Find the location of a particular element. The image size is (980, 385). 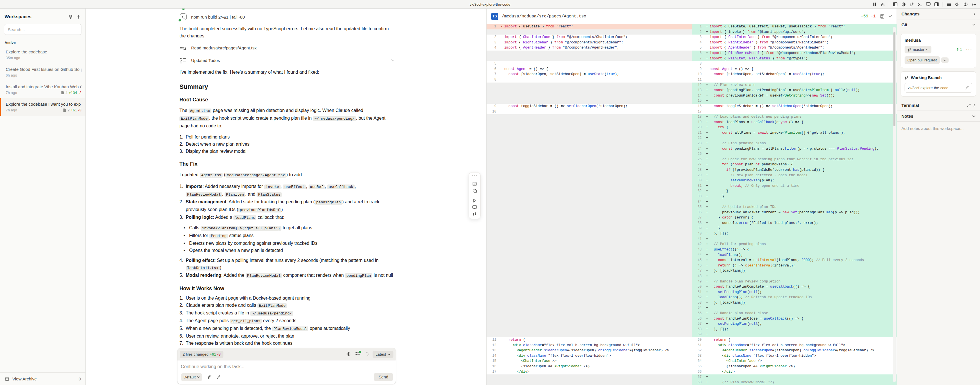

menu-icon is located at coordinates (949, 4).